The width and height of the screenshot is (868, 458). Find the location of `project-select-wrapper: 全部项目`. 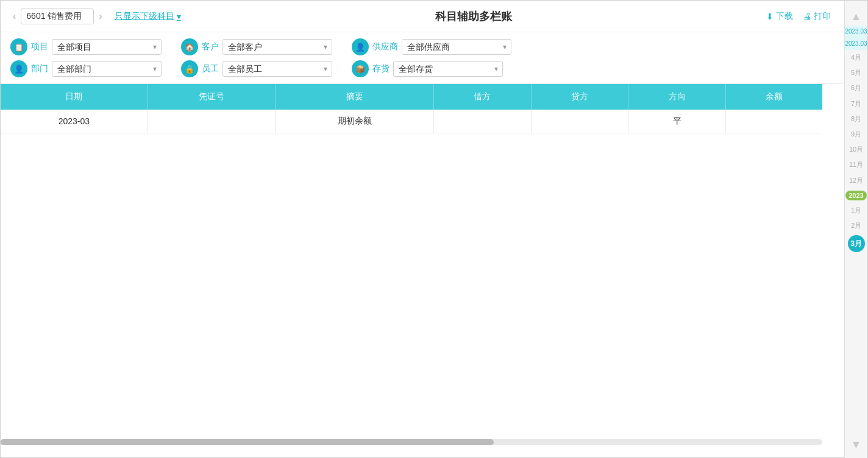

project-select-wrapper: 全部项目 is located at coordinates (107, 47).